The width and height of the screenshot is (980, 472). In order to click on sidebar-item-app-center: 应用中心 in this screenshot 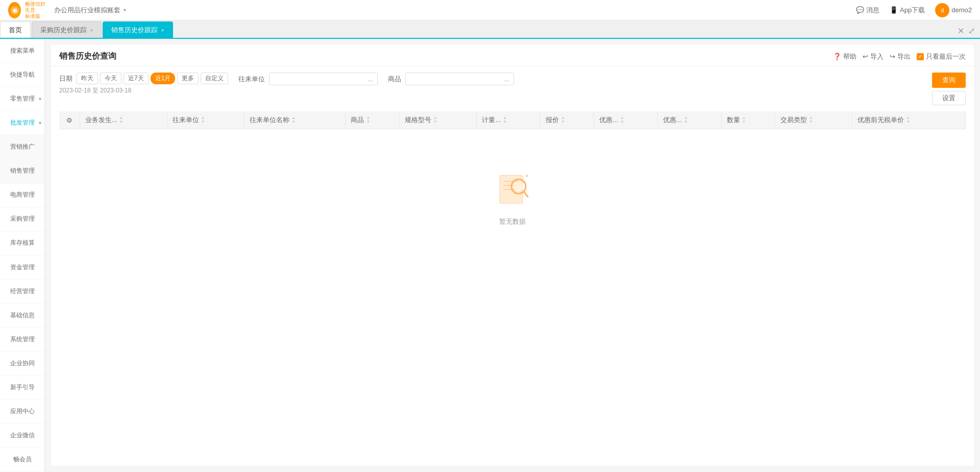, I will do `click(22, 412)`.